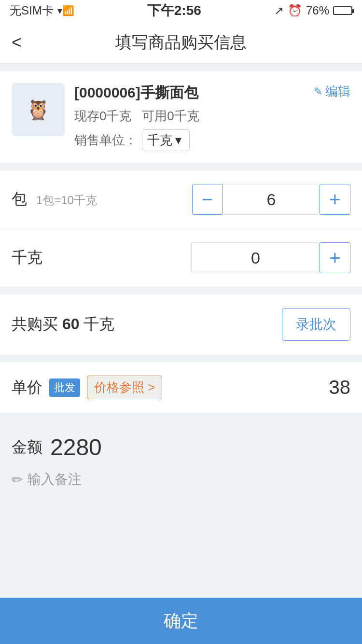 This screenshot has width=362, height=644. Describe the element at coordinates (27, 388) in the screenshot. I see `price-label: 单价` at that location.